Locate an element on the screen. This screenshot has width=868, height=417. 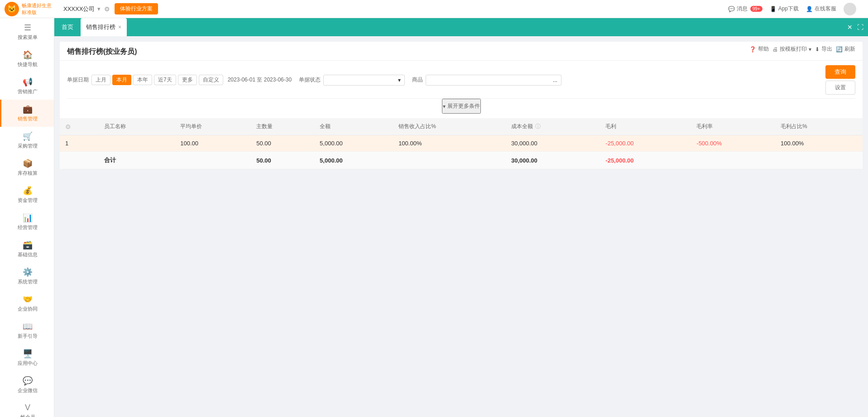
tab-active-label: 销售排行榜 is located at coordinates (101, 27).